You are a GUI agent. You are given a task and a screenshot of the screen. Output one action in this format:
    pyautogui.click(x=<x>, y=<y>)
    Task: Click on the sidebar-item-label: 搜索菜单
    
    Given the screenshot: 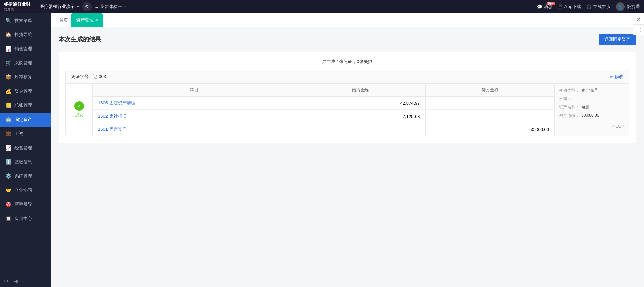 What is the action you would take?
    pyautogui.click(x=23, y=21)
    